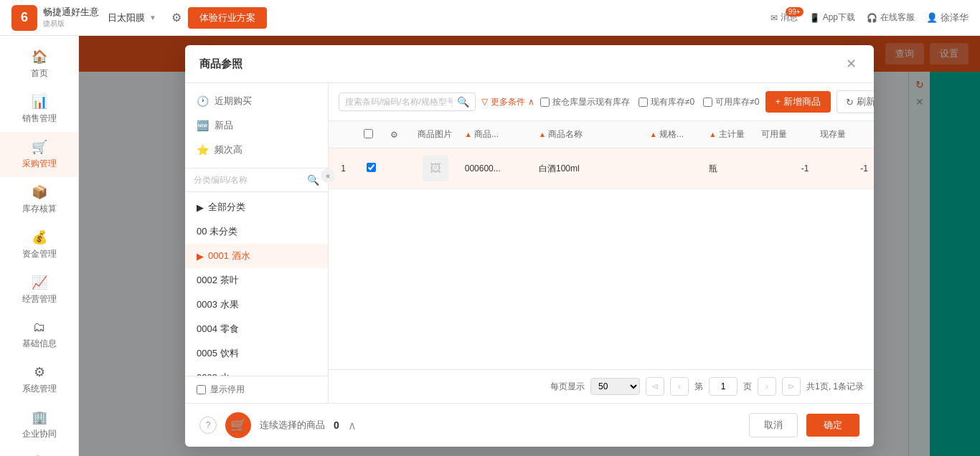 This screenshot has width=980, height=456. What do you see at coordinates (947, 18) in the screenshot?
I see `user-menu: 👤 徐泽华` at bounding box center [947, 18].